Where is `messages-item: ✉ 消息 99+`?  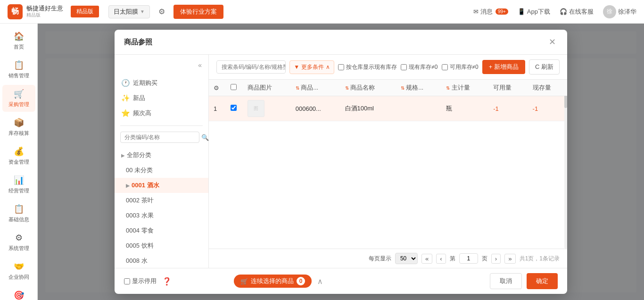 messages-item: ✉ 消息 99+ is located at coordinates (491, 12).